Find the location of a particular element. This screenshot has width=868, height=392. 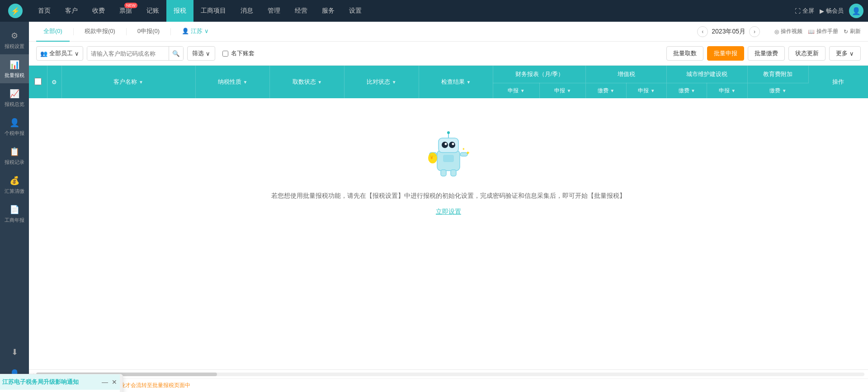

sidebar-item-tax-settings: ⚙ 报税设置 is located at coordinates (14, 40).